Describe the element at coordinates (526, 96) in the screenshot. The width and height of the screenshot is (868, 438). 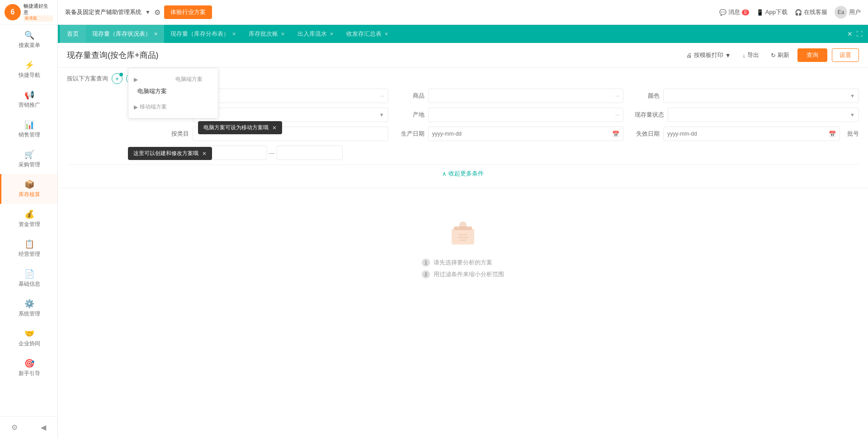
I see `product2-select: ···` at that location.